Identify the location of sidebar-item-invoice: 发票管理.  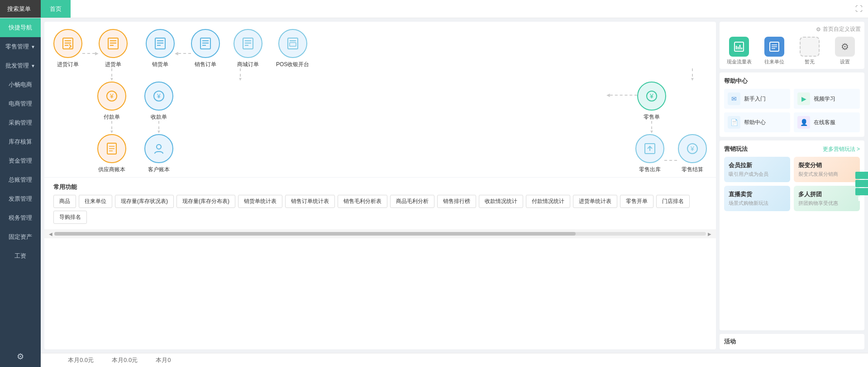
(20, 199).